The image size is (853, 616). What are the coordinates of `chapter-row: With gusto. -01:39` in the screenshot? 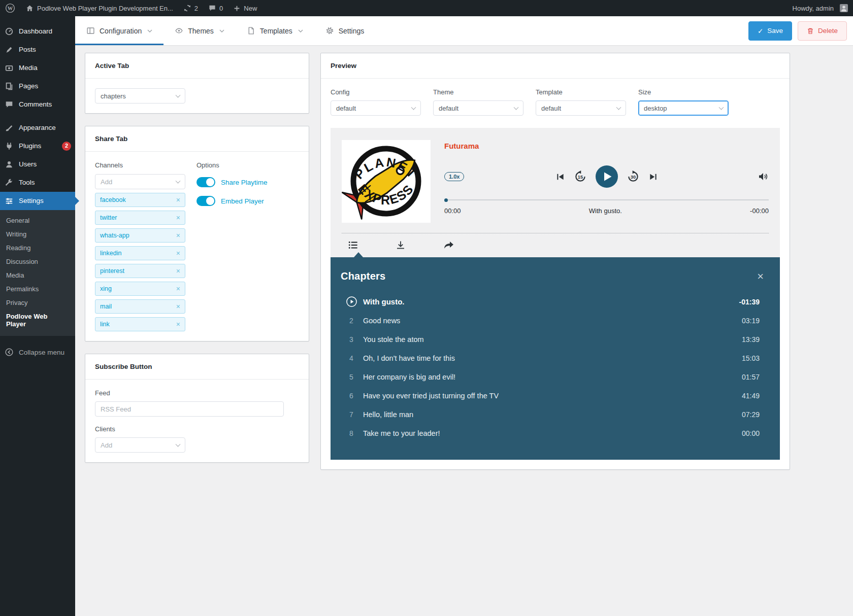 It's located at (552, 301).